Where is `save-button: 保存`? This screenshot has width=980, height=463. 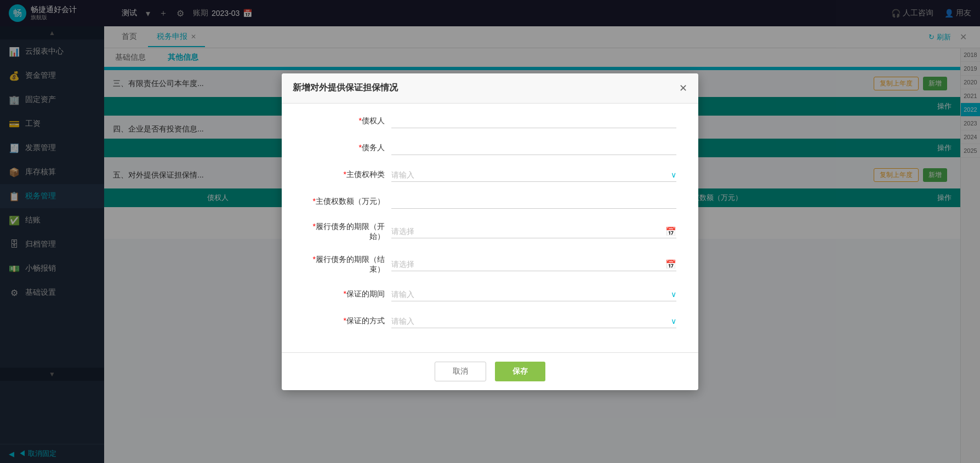
save-button: 保存 is located at coordinates (520, 371).